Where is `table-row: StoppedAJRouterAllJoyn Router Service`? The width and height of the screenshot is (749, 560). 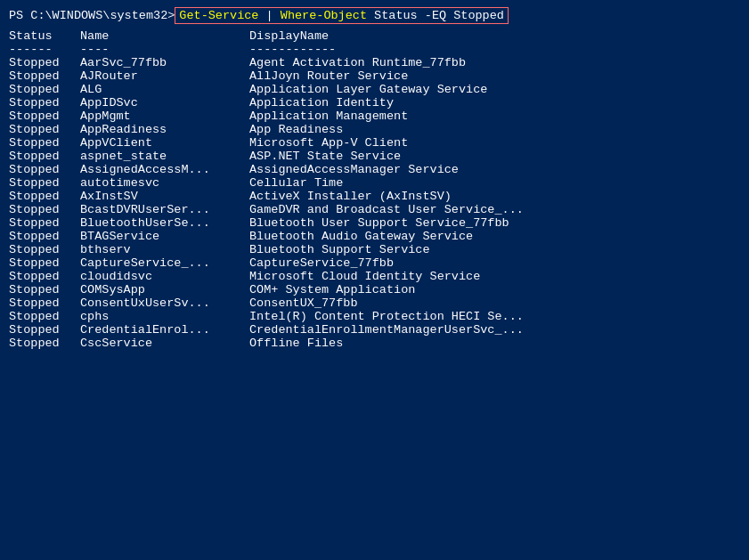
table-row: StoppedAJRouterAllJoyn Router Service is located at coordinates (374, 77).